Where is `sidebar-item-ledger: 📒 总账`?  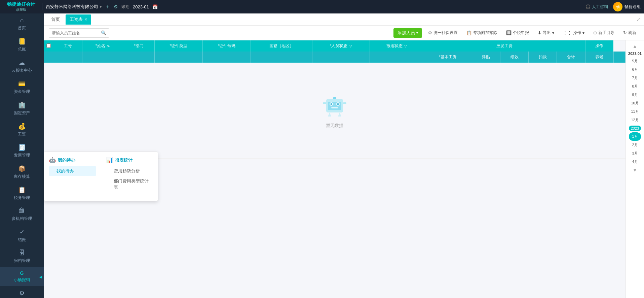 sidebar-item-ledger: 📒 总账 is located at coordinates (22, 45).